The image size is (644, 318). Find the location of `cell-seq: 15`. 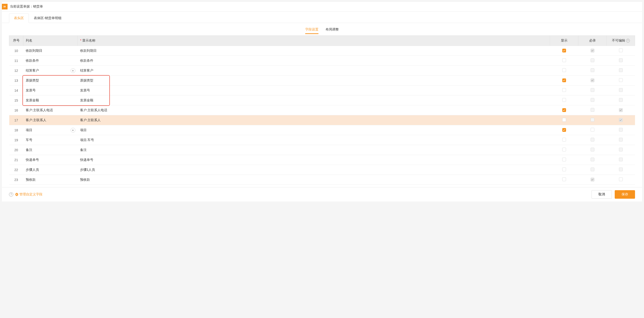

cell-seq: 15 is located at coordinates (16, 100).